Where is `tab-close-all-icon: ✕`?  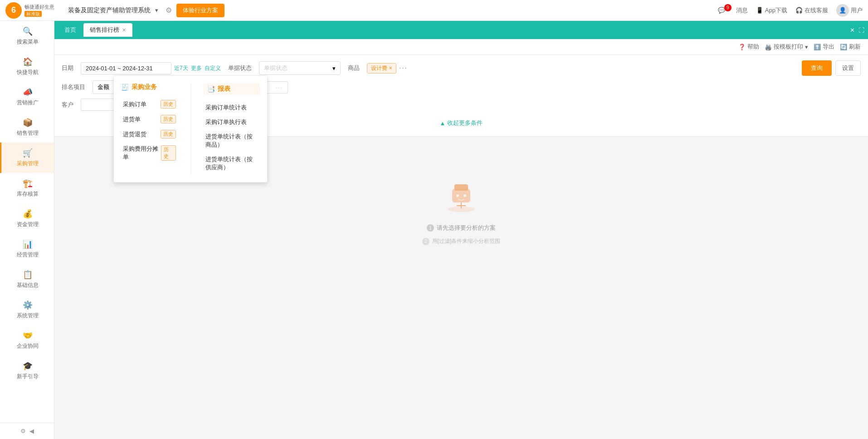
tab-close-all-icon: ✕ is located at coordinates (853, 30).